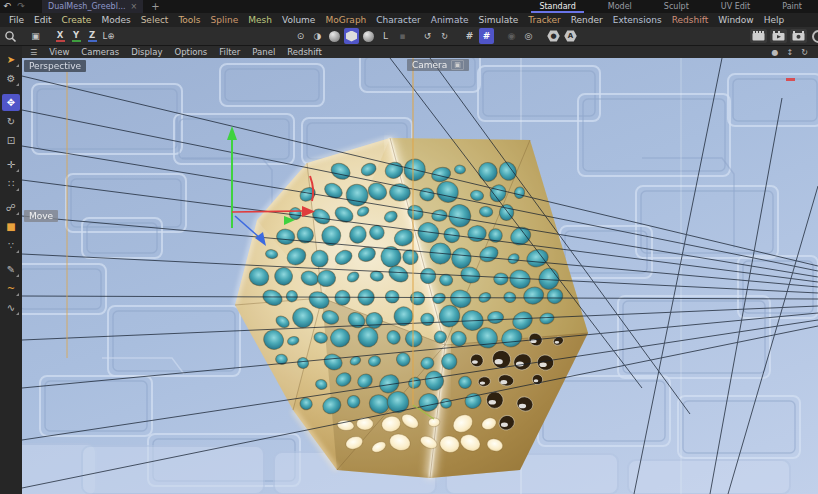 The image size is (818, 494). What do you see at coordinates (386, 36) in the screenshot?
I see `axis-modify-icon: L` at bounding box center [386, 36].